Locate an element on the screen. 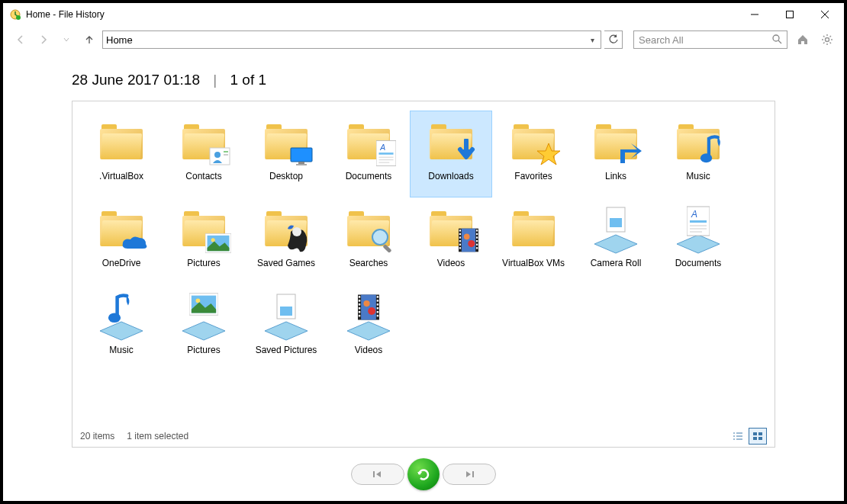 This screenshot has height=504, width=847. maximize-button is located at coordinates (790, 14).